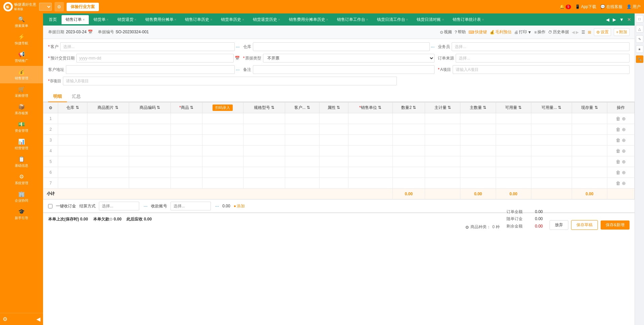 The width and height of the screenshot is (644, 325). What do you see at coordinates (393, 19) in the screenshot?
I see `nav-tab-10: 钱货日清工作台 ×` at bounding box center [393, 19].